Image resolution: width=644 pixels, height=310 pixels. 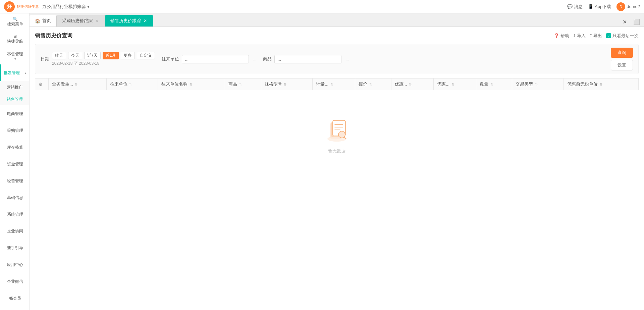 What do you see at coordinates (75, 56) in the screenshot?
I see `date-btn-today: 今天` at bounding box center [75, 56].